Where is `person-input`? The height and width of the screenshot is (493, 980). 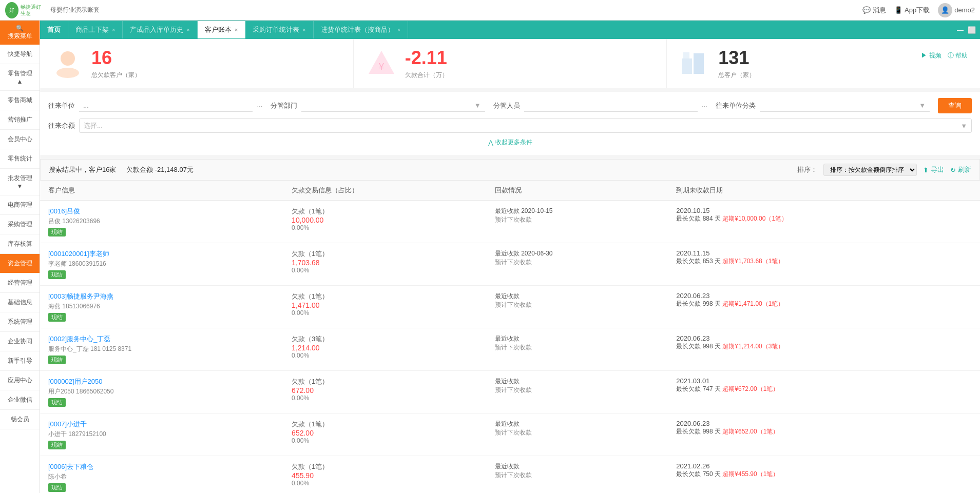
person-input is located at coordinates (611, 106).